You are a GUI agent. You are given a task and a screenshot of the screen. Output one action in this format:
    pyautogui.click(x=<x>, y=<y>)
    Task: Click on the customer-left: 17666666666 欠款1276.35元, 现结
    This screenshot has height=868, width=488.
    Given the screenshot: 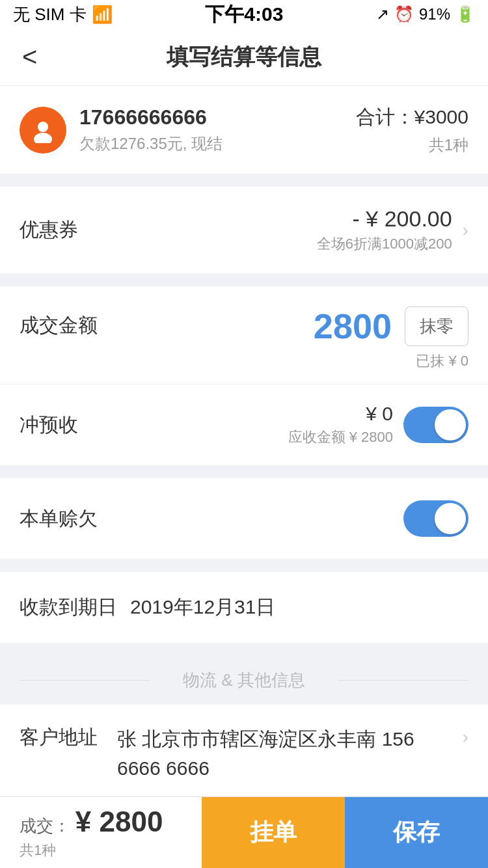 What is the action you would take?
    pyautogui.click(x=121, y=130)
    